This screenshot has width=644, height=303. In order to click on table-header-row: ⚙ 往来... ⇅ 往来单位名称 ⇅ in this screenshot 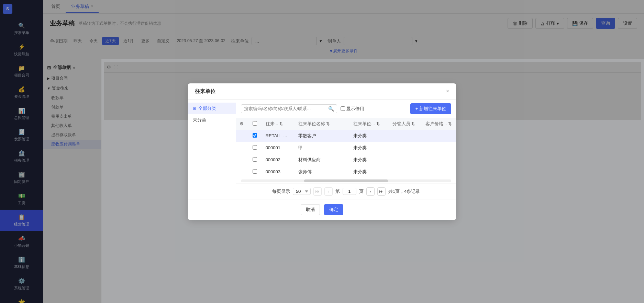, I will do `click(346, 124)`.